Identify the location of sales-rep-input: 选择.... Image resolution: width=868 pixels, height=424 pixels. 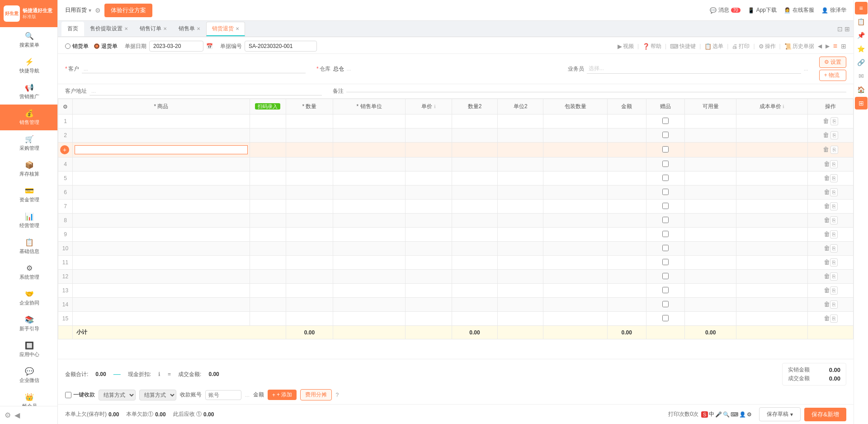
(694, 69).